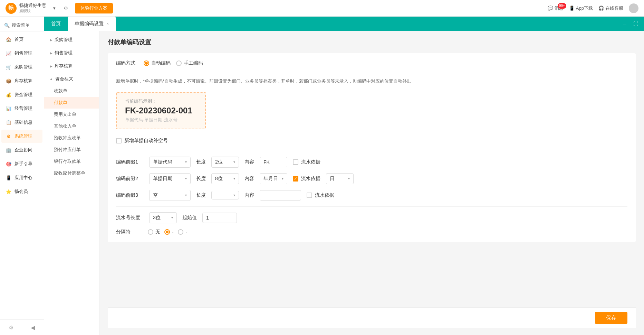 The width and height of the screenshot is (644, 335). I want to click on sidebar-item-member: ⭐ 畅会员, so click(22, 192).